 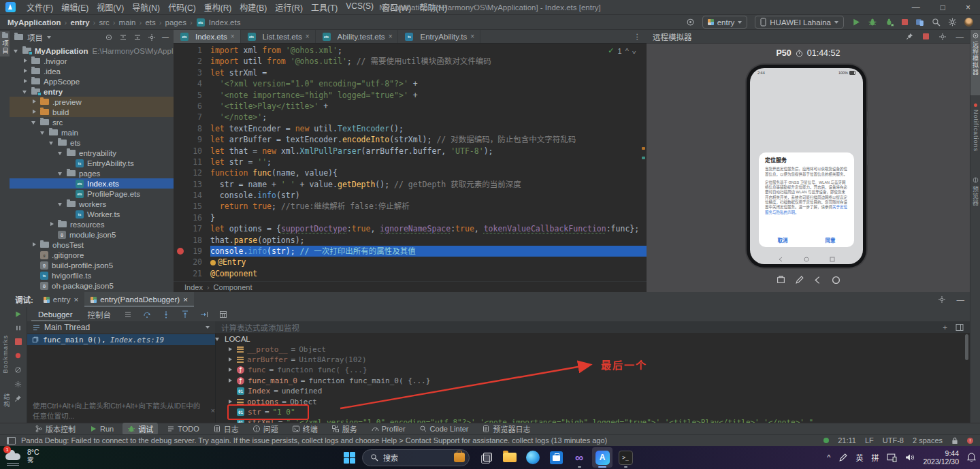 I want to click on tool-window-button-prof: Profiler, so click(x=388, y=429).